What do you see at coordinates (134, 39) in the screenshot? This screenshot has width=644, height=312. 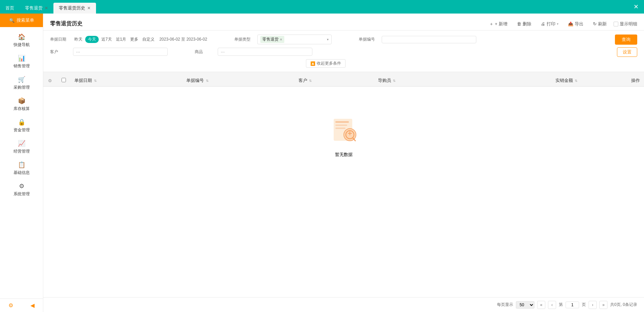 I see `date-option-more: 更多` at bounding box center [134, 39].